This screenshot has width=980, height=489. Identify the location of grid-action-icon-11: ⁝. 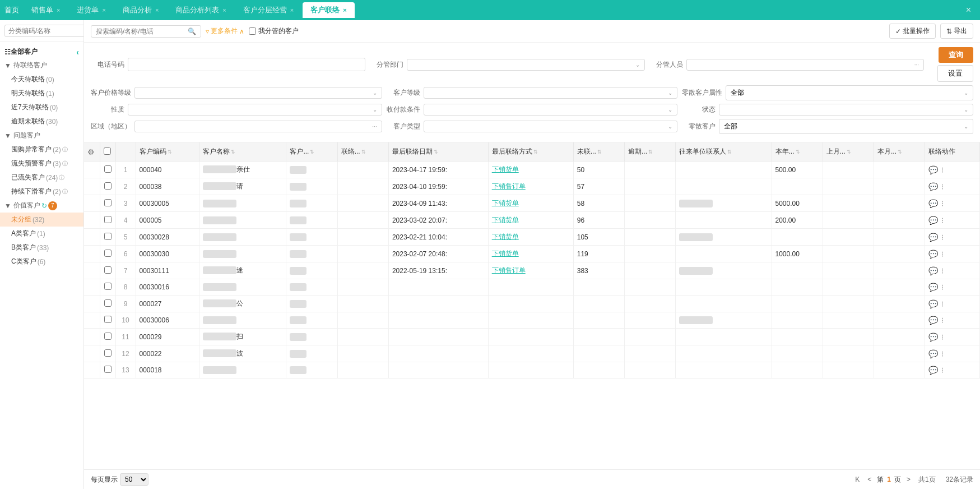
(942, 354).